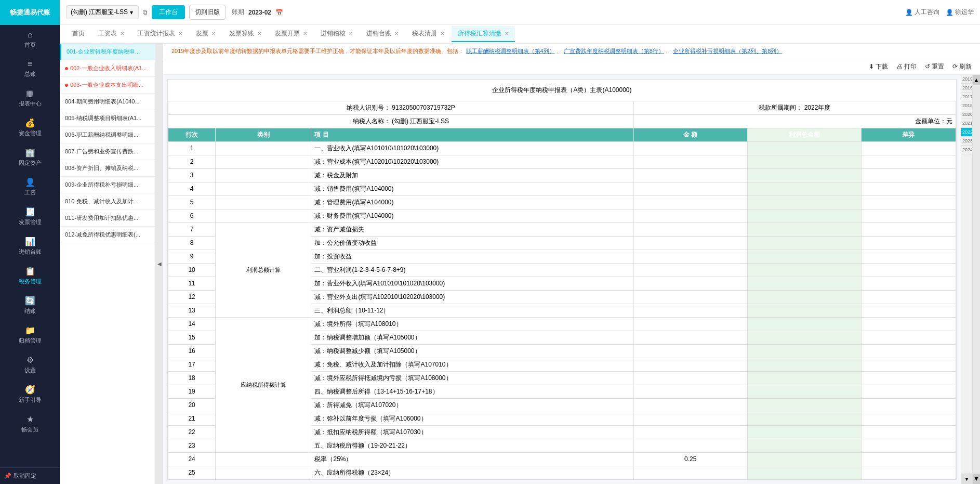 The image size is (980, 484). What do you see at coordinates (899, 67) in the screenshot?
I see `print-icon: 🖨` at bounding box center [899, 67].